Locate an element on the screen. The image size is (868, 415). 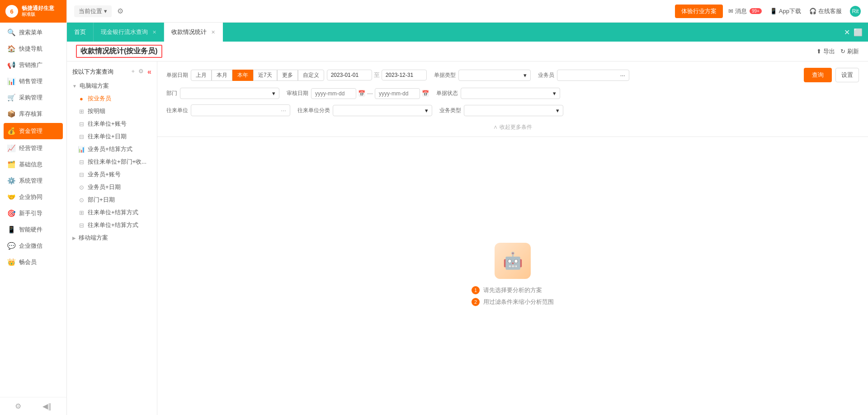
schema-item-salesperson-payment: 📊 业务员+结算方式 is located at coordinates (112, 149).